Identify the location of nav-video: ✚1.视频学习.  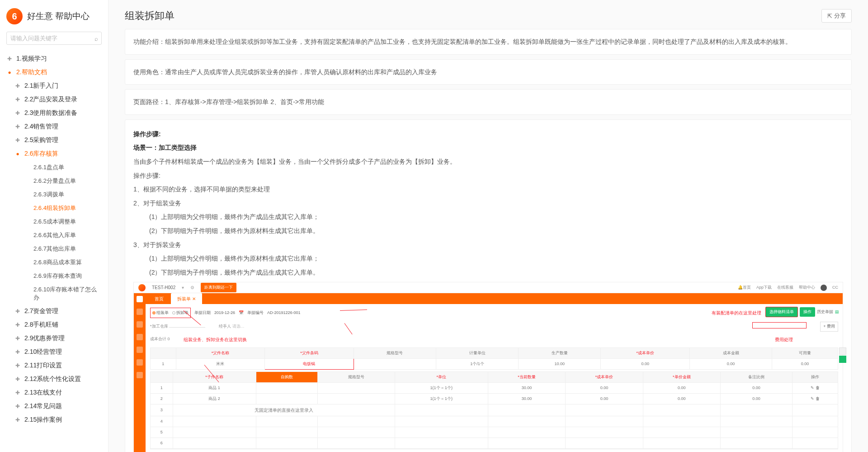
(54, 59).